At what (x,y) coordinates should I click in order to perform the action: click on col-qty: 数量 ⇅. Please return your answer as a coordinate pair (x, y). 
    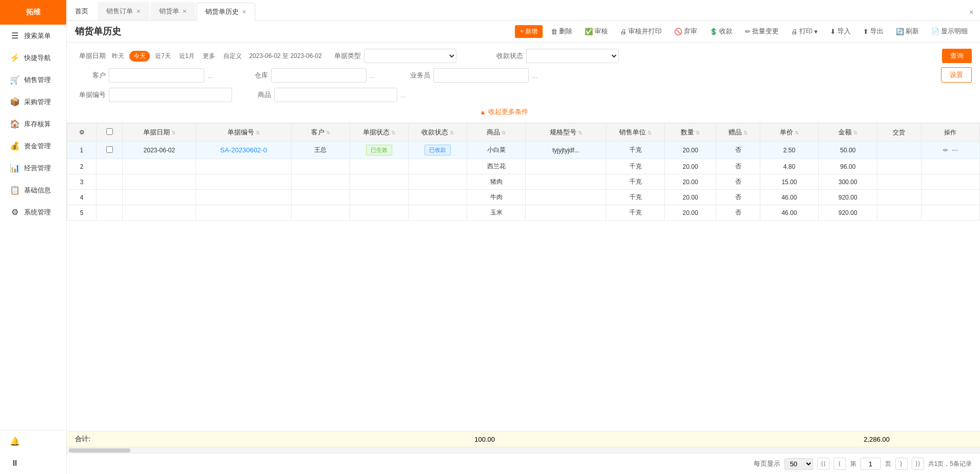
    Looking at the image, I should click on (690, 132).